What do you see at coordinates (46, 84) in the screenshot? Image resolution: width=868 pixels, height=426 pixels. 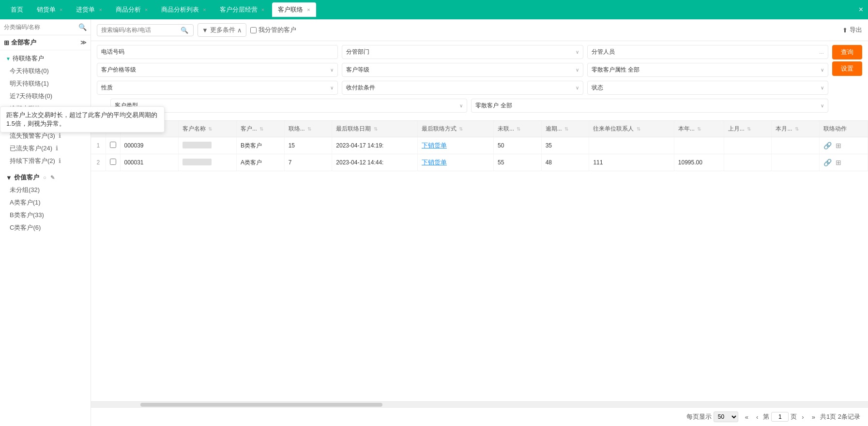 I see `sidebar-item-tomorrow-pending: 明天待联络(1)` at bounding box center [46, 84].